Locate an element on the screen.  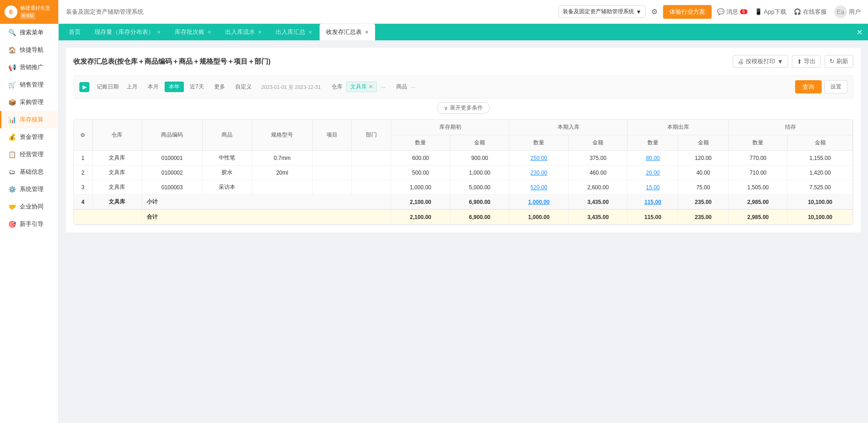
cell-subtotal-out-qty: 115.00 is located at coordinates (653, 203).